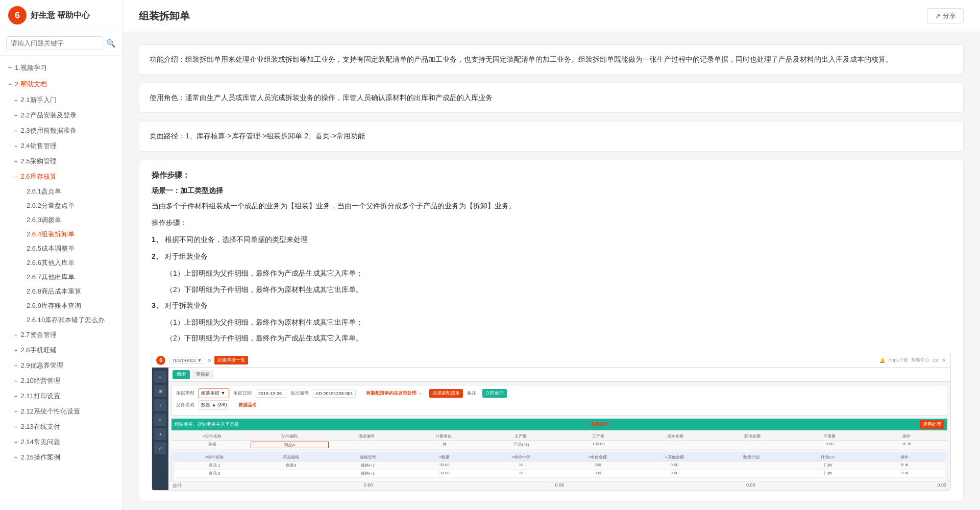 The image size is (980, 510). Describe the element at coordinates (68, 366) in the screenshot. I see `sidebar-item-coupon: + 2.9优惠券管理` at that location.